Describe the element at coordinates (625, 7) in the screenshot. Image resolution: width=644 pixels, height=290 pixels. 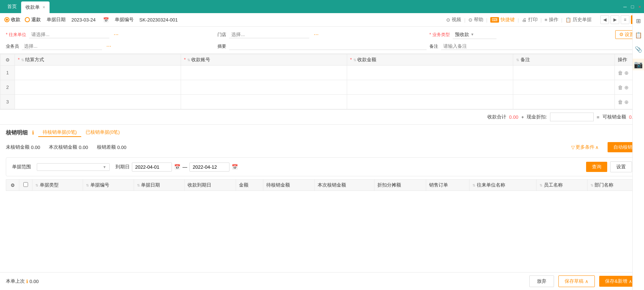
I see `minimize-btn: ─` at that location.